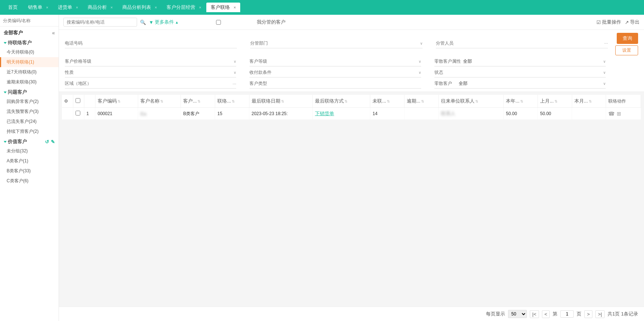  Describe the element at coordinates (184, 7) in the screenshot. I see `nav-item-customer-tier: 客户分层经营 ×` at that location.